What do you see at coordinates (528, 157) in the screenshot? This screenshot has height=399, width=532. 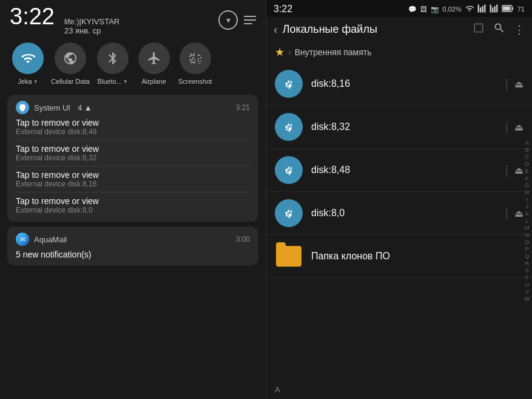 I see `alpha-C: C` at bounding box center [528, 157].